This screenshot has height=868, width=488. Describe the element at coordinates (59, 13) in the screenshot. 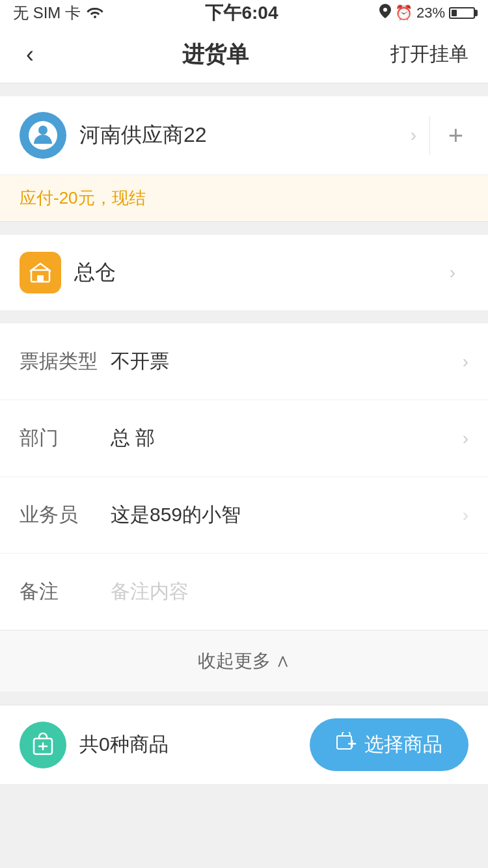

I see `status-left: 无 SIM 卡` at that location.